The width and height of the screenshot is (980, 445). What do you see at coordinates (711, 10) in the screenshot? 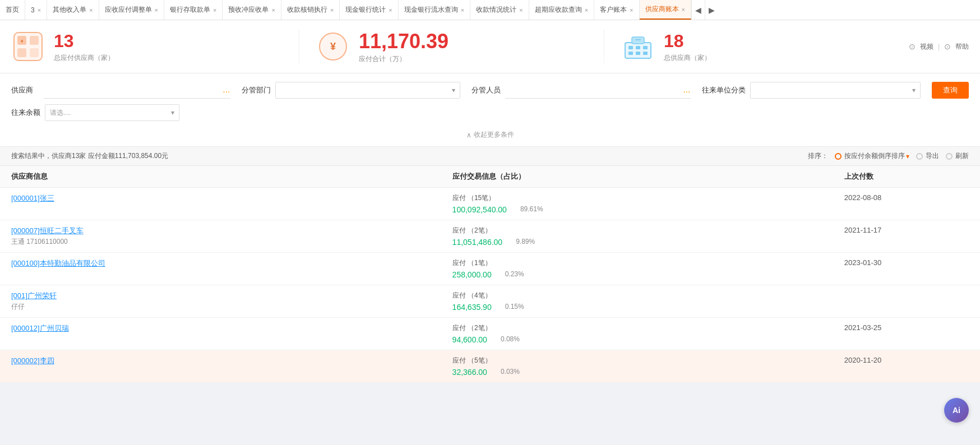
I see `nav-right-arrow: ▶` at bounding box center [711, 10].